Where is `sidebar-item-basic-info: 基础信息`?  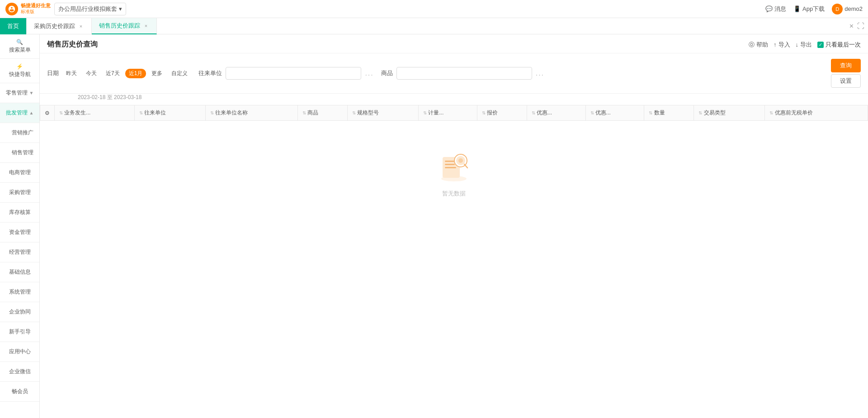 sidebar-item-basic-info: 基础信息 is located at coordinates (20, 272).